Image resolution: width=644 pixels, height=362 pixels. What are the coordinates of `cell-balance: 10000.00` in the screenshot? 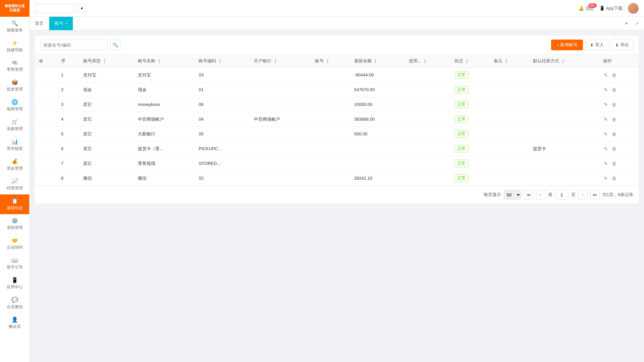 It's located at (378, 105).